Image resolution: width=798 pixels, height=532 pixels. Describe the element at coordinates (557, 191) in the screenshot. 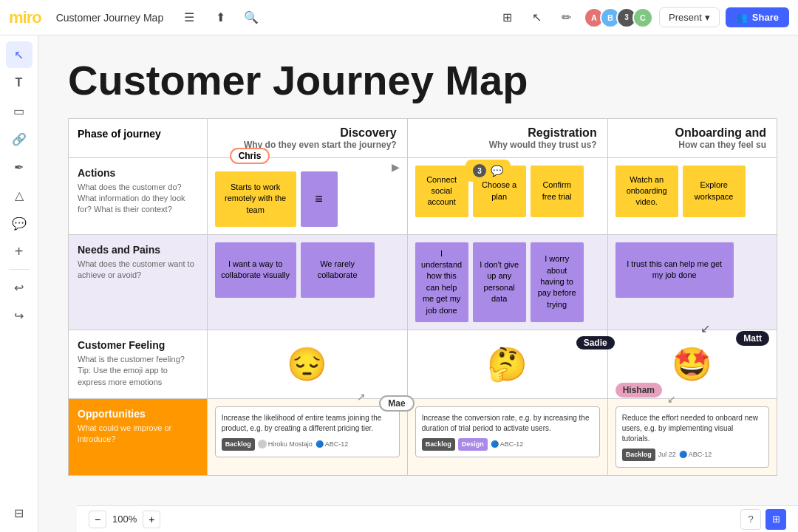

I see `sticky-note: Confirm free trial` at that location.